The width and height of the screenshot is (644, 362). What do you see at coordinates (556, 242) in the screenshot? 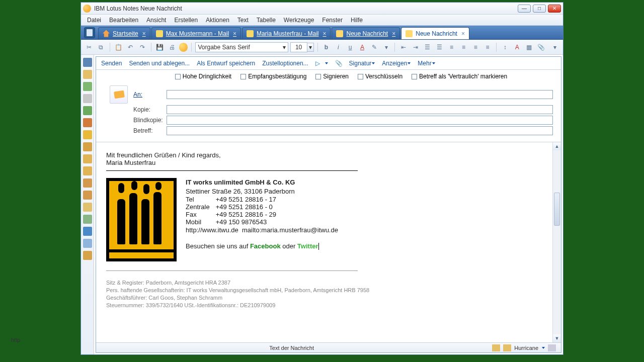
I see `vertical-scrollbar: ▲ ▼` at bounding box center [556, 242].